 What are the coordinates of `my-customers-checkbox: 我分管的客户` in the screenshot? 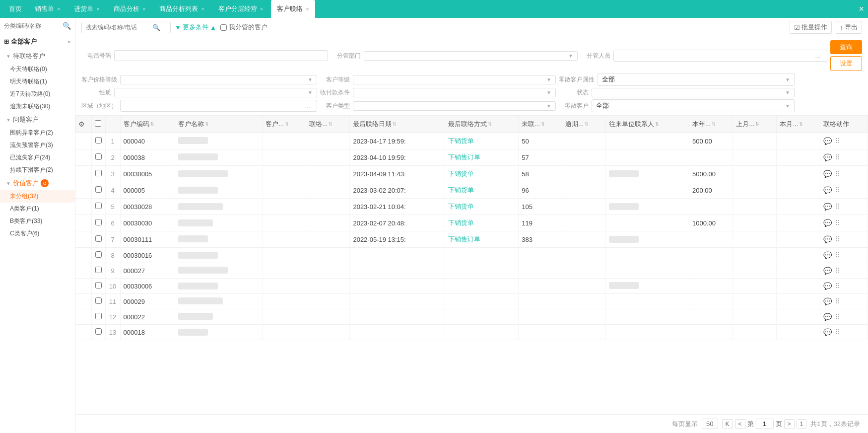 It's located at (244, 27).